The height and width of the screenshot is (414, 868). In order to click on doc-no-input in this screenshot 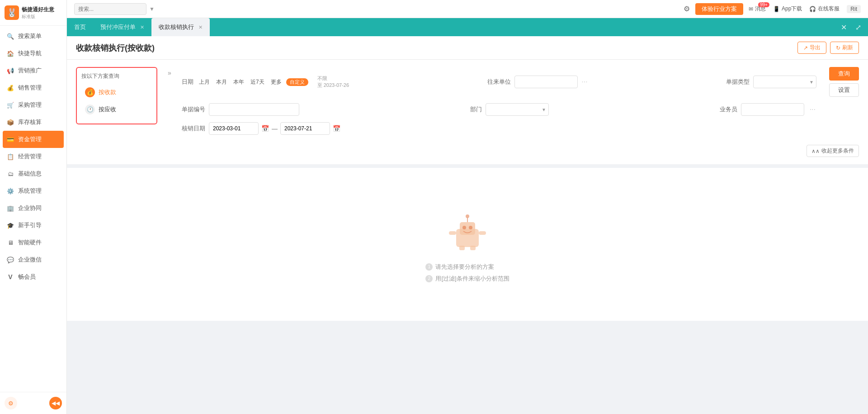, I will do `click(254, 109)`.